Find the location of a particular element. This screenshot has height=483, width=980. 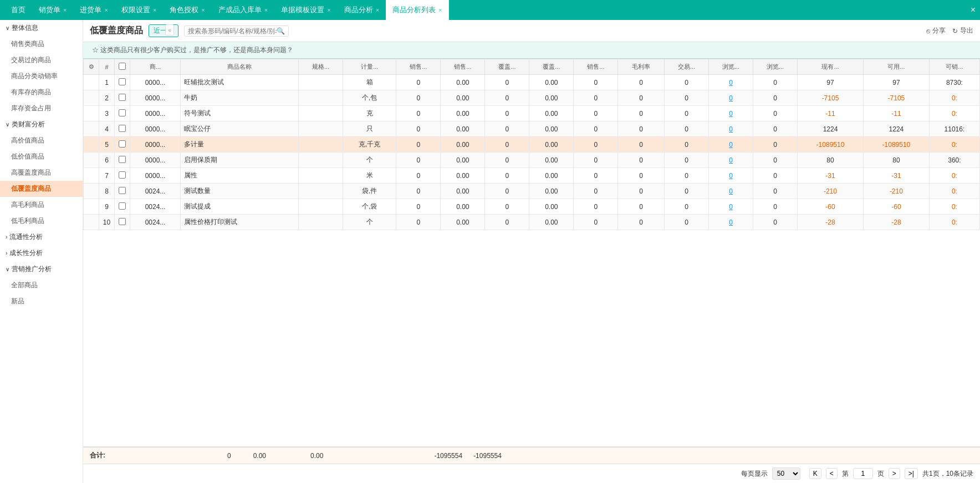

sidebar-item-traded-goods: 交易过的商品 is located at coordinates (41, 60).